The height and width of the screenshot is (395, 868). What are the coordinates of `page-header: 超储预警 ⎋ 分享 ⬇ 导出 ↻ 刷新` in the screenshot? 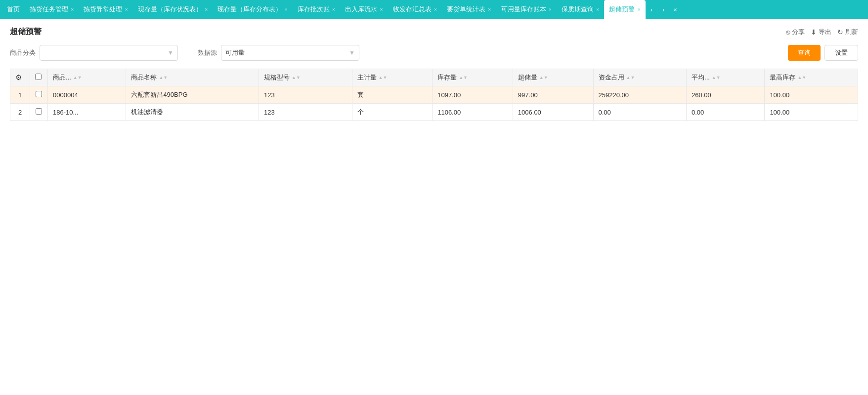 It's located at (434, 32).